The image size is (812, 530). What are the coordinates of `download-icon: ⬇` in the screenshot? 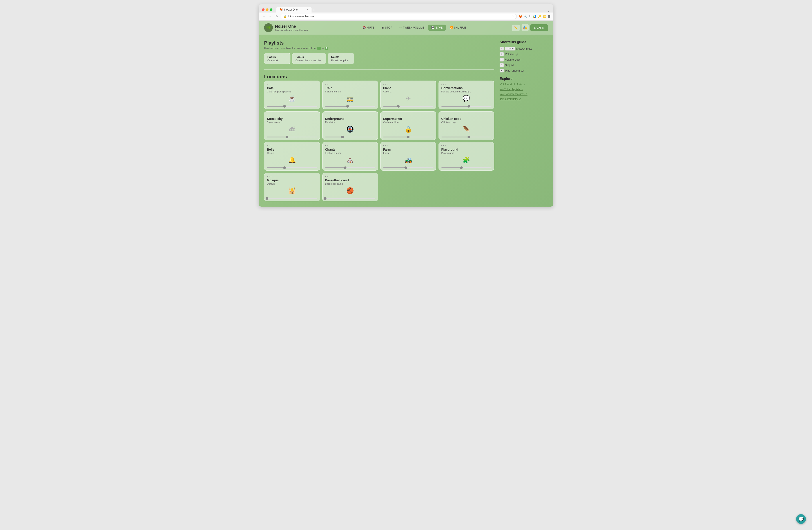 It's located at (530, 16).